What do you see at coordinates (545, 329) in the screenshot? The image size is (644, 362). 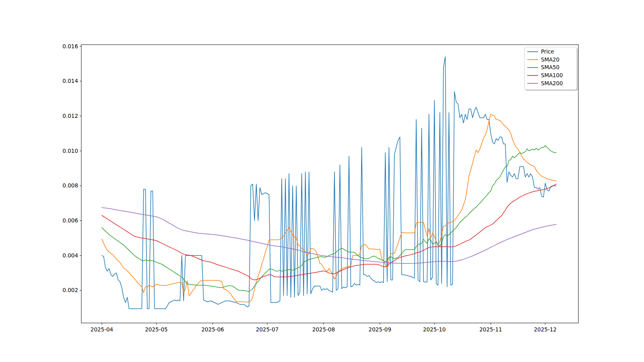 I see `x-tick-label: 2025-12` at bounding box center [545, 329].